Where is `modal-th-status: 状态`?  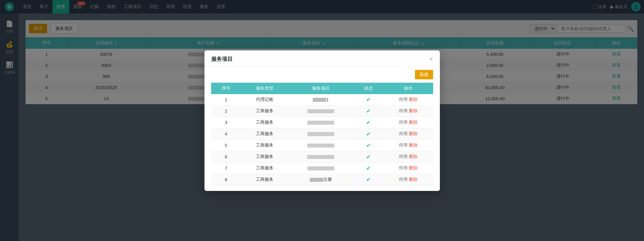
modal-th-status: 状态 is located at coordinates (369, 88).